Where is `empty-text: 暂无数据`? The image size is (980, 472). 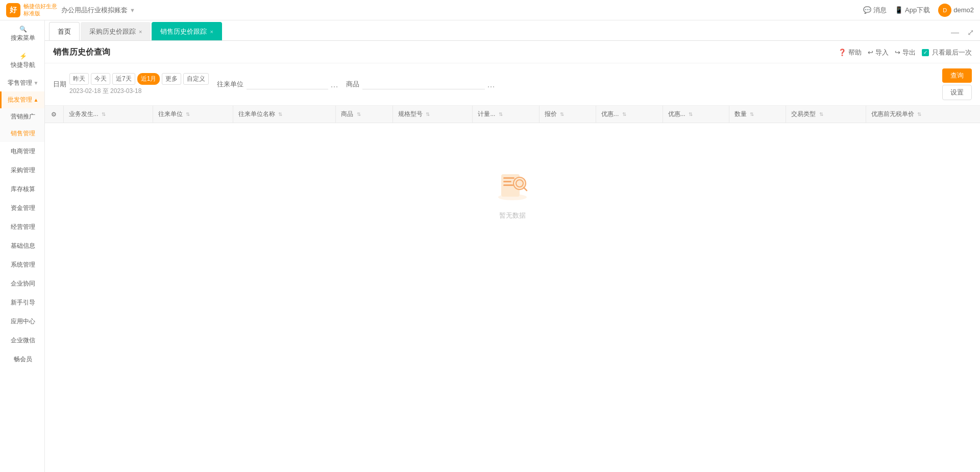 empty-text: 暂无数据 is located at coordinates (512, 216).